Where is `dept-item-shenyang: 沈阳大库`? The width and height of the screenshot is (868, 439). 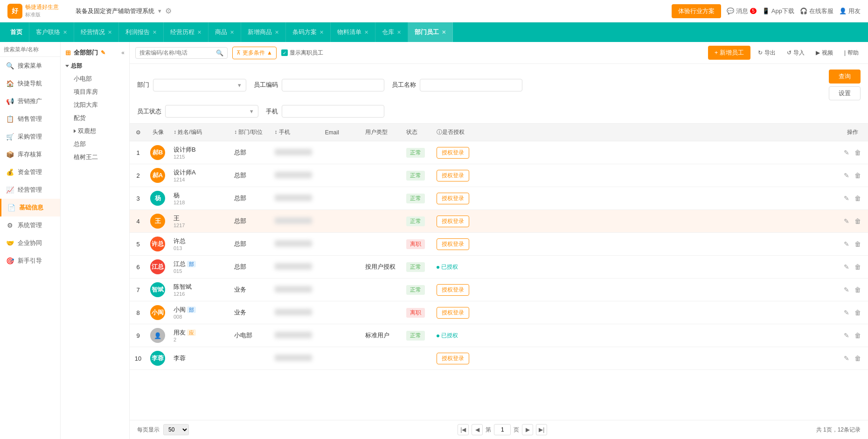
dept-item-shenyang: 沈阳大库 is located at coordinates (102, 105).